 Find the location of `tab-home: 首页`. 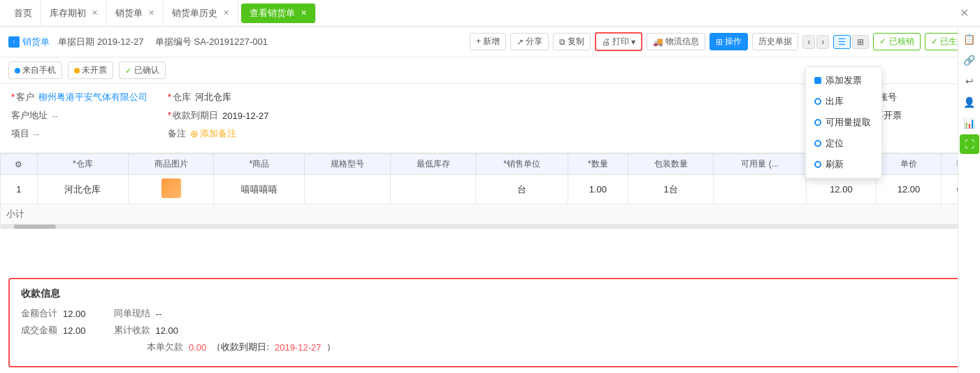

tab-home: 首页 is located at coordinates (24, 13).